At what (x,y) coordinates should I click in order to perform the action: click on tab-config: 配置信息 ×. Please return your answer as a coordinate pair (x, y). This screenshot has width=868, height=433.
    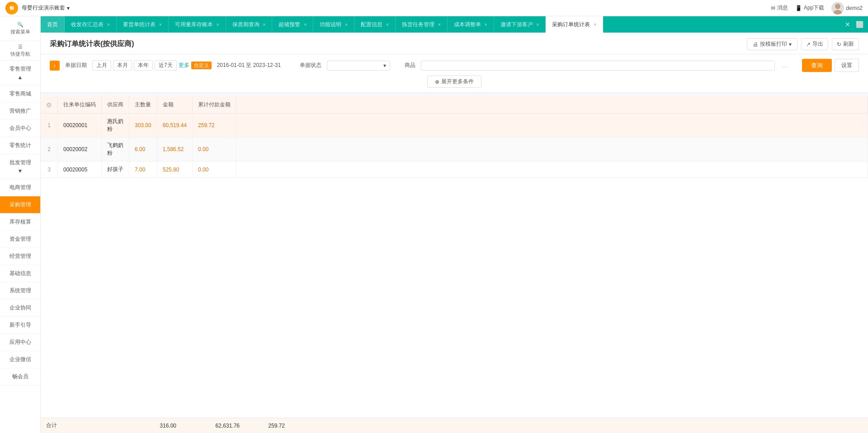
    Looking at the image, I should click on (375, 24).